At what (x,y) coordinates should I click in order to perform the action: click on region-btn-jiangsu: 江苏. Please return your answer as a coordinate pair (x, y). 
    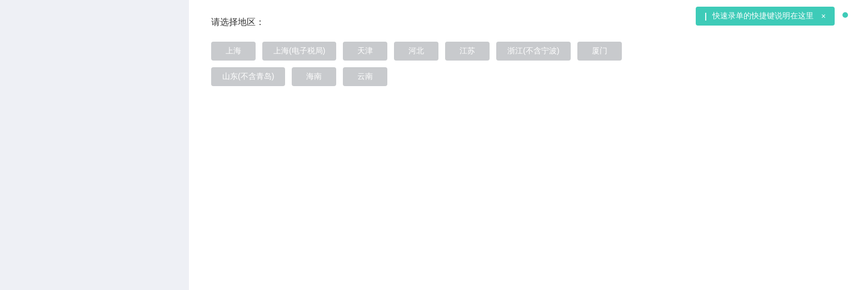
    Looking at the image, I should click on (467, 51).